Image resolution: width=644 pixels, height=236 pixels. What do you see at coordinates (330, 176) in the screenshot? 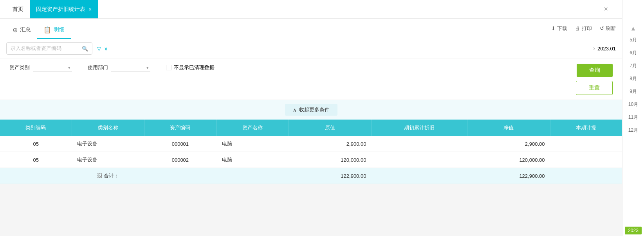
I see `summary-original-value: 122,900.00` at bounding box center [330, 176].